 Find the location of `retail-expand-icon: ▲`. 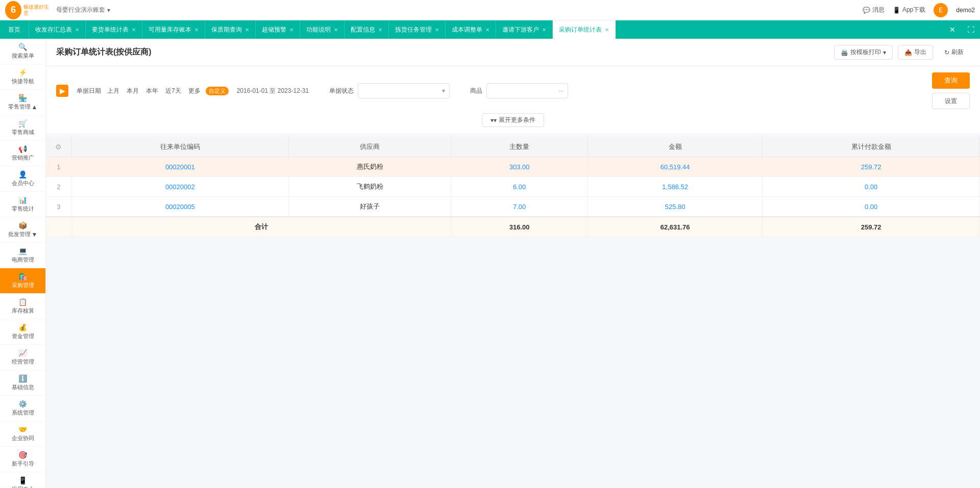

retail-expand-icon: ▲ is located at coordinates (35, 107).